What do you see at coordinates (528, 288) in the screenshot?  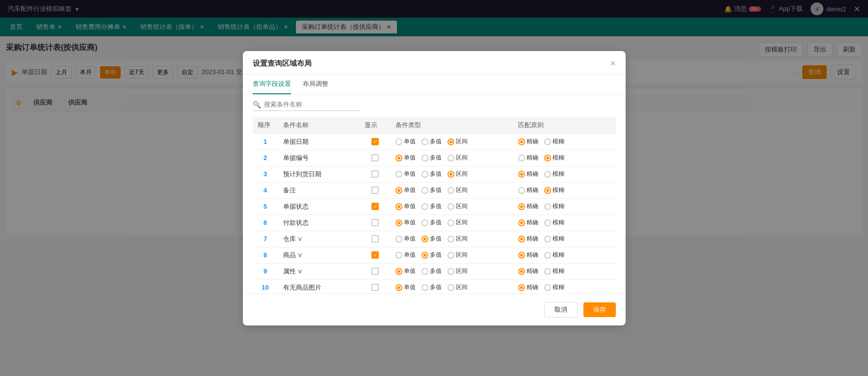 I see `match-radio-9-0: 精确` at bounding box center [528, 288].